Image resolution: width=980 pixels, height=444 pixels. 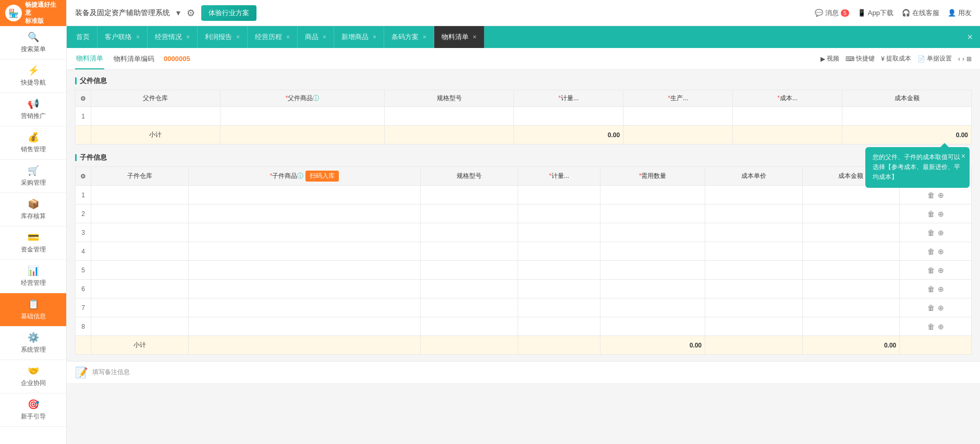 I want to click on tab-customer: 客户联络 ×, so click(x=123, y=37).